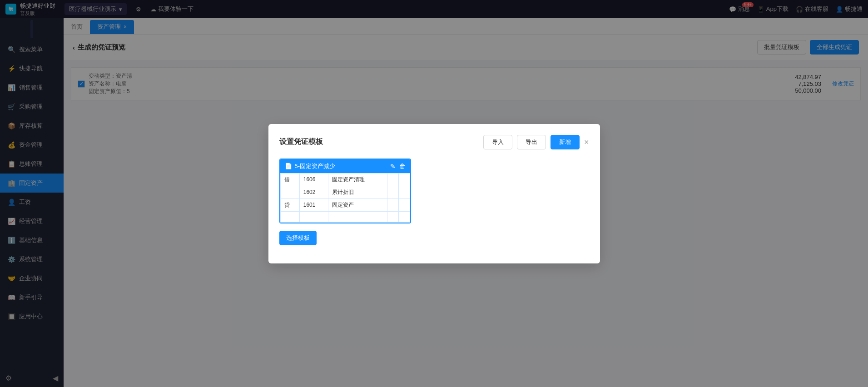  I want to click on template-row-2: 1602 累计折旧, so click(345, 192).